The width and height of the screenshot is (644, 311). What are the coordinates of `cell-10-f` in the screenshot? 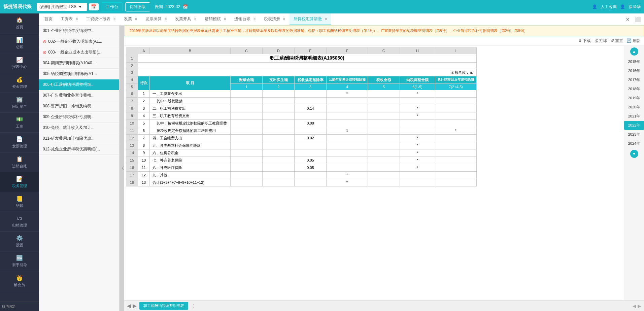 It's located at (347, 123).